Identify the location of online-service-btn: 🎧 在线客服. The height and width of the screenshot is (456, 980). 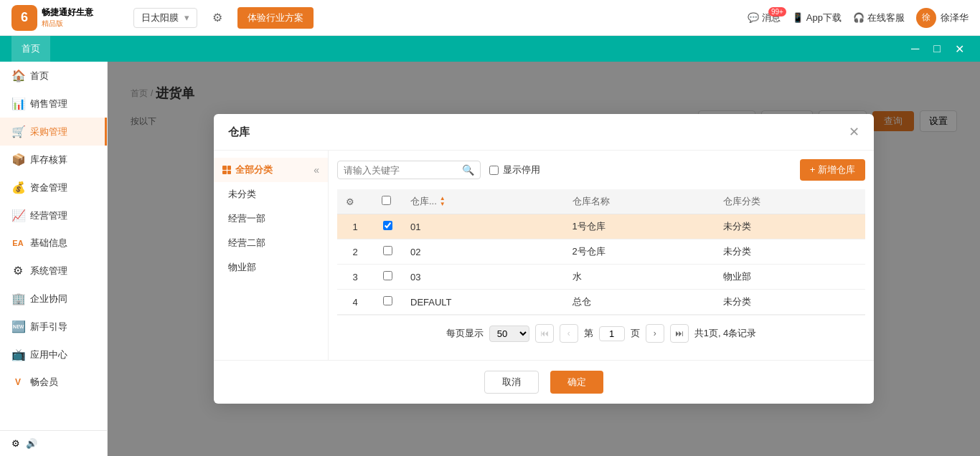
(879, 18).